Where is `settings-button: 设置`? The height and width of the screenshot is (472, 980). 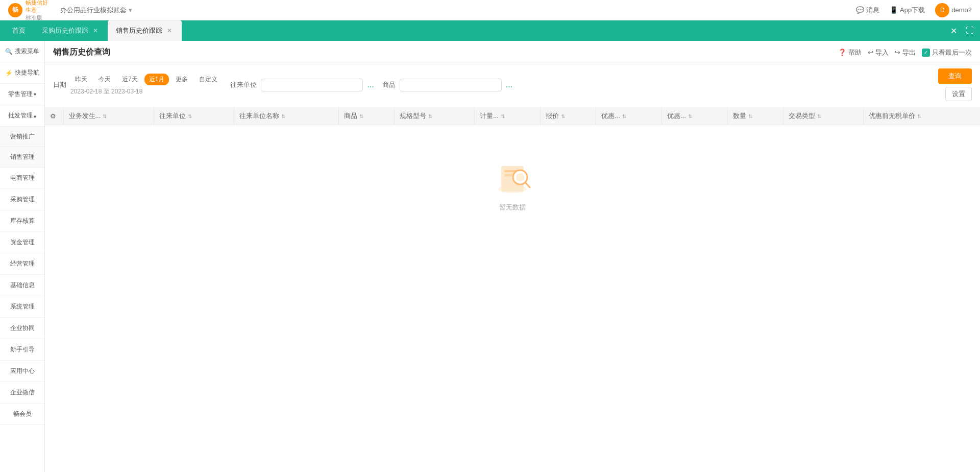 settings-button: 设置 is located at coordinates (959, 94).